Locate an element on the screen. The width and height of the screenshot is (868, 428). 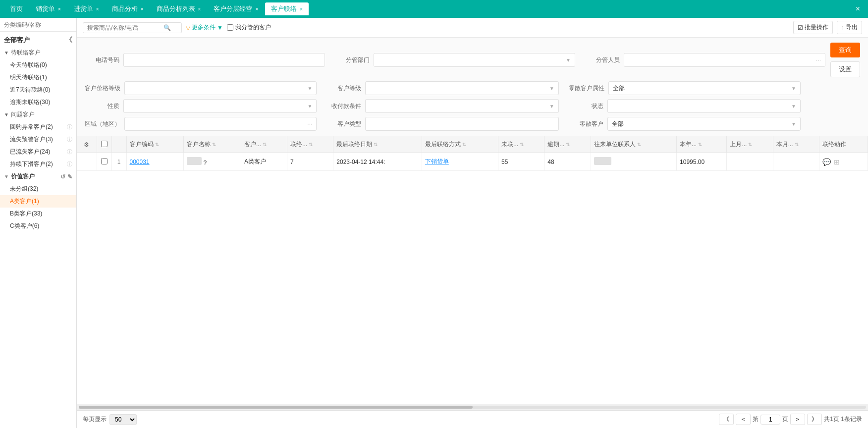
td-checkbox is located at coordinates (104, 162).